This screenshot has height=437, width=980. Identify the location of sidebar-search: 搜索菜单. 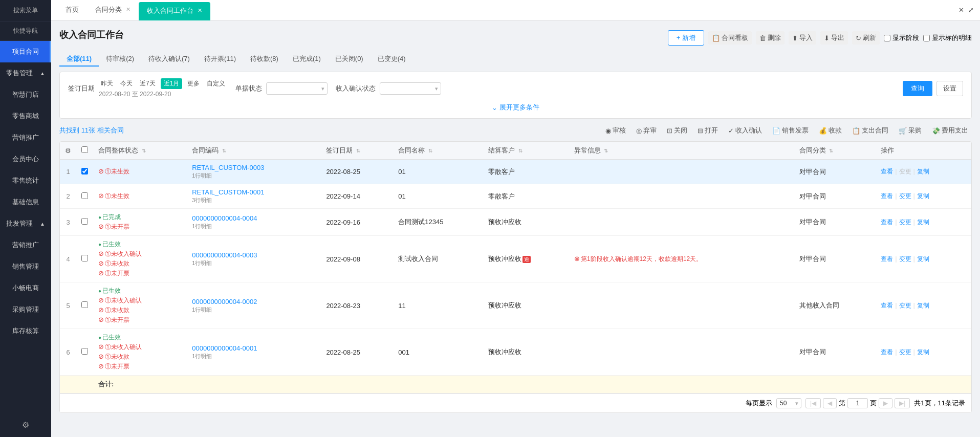
(26, 11).